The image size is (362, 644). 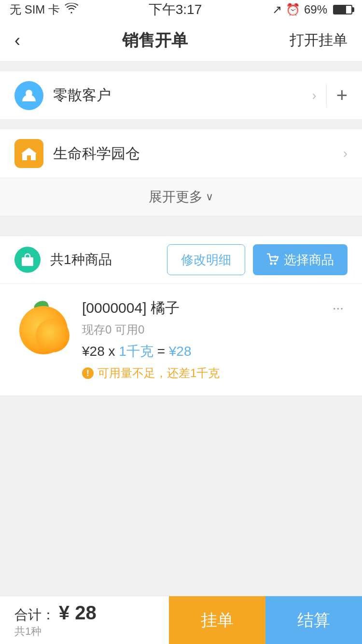 What do you see at coordinates (316, 10) in the screenshot?
I see `battery-percent: 69%` at bounding box center [316, 10].